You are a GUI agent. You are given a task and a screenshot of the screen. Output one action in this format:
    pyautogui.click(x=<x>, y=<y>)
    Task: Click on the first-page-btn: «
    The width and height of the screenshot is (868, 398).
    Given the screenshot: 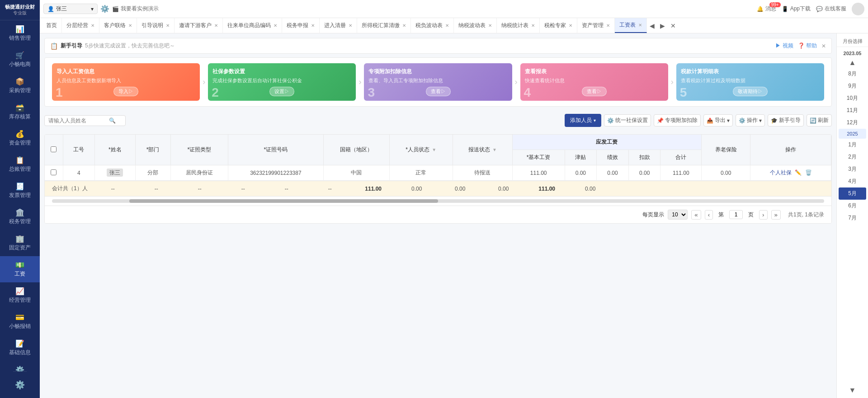 What is the action you would take?
    pyautogui.click(x=696, y=215)
    